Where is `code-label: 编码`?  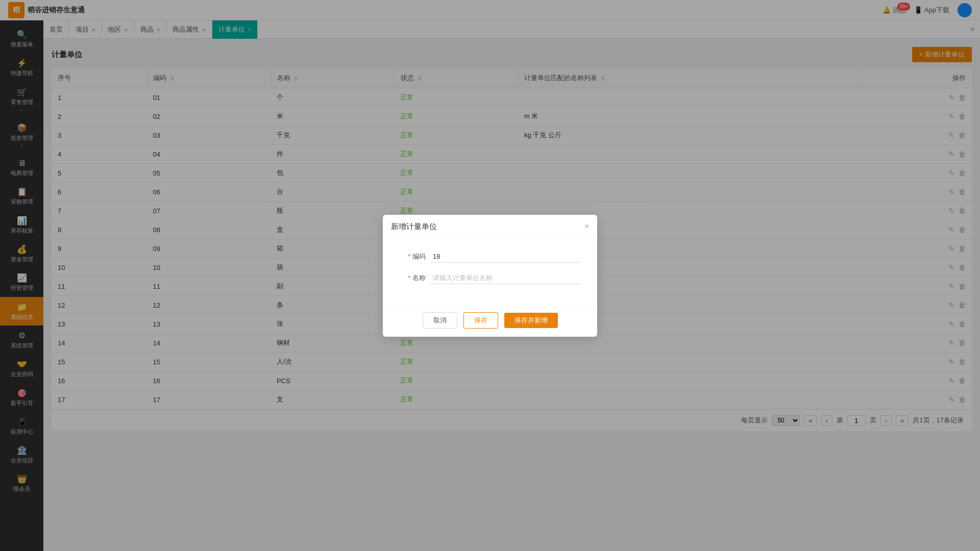
code-label: 编码 is located at coordinates (414, 257).